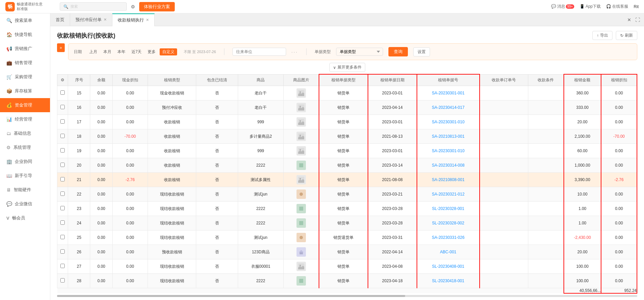  Describe the element at coordinates (168, 52) in the screenshot. I see `date-btn-custom: 自定义` at that location.